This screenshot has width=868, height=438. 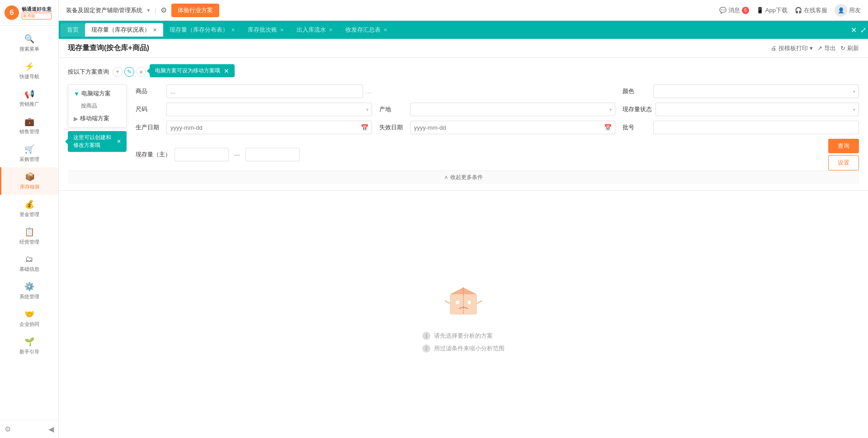 I want to click on inventory-qty-label: 现存量（主）, so click(x=153, y=155).